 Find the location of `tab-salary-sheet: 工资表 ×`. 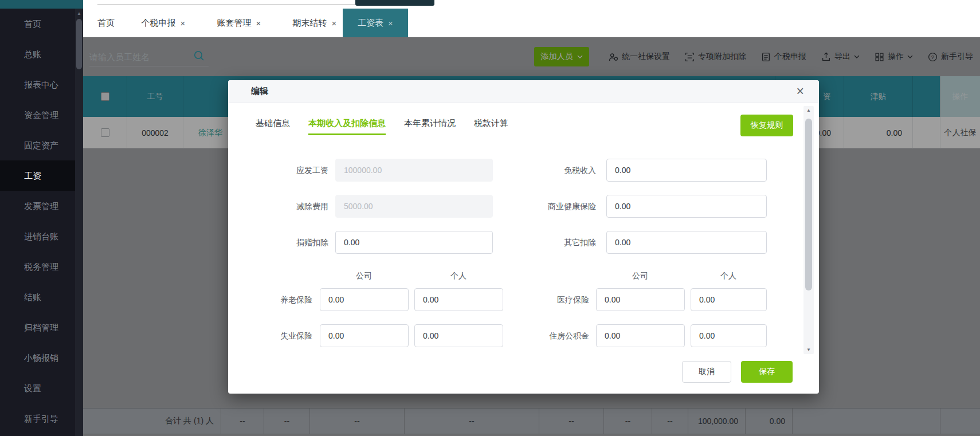

tab-salary-sheet: 工资表 × is located at coordinates (375, 23).